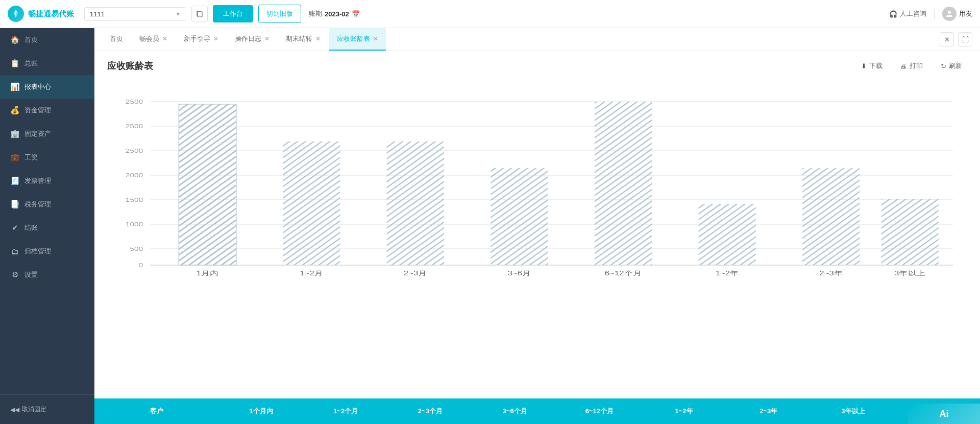  What do you see at coordinates (415, 273) in the screenshot?
I see `svg-text: 2~3月` at bounding box center [415, 273].